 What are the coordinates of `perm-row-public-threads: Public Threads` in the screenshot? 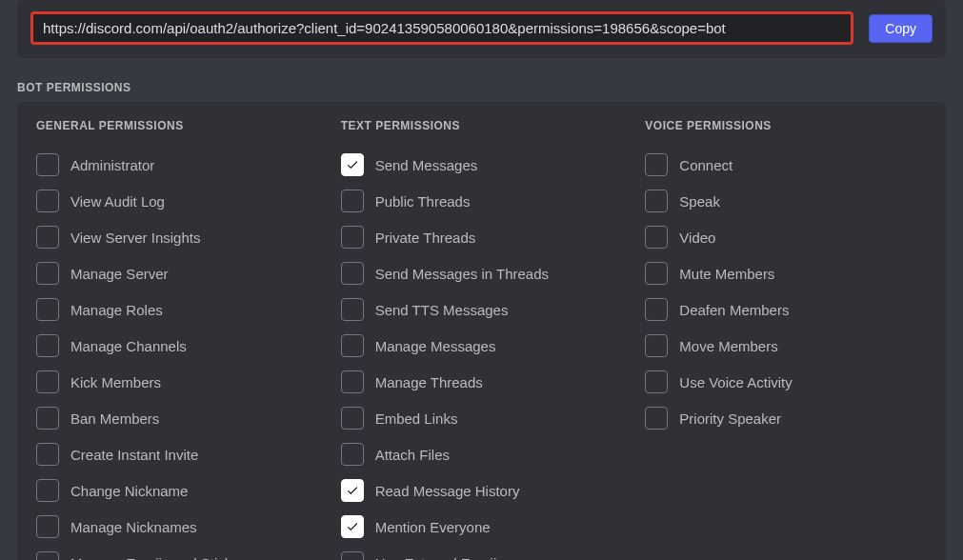 It's located at (482, 201).